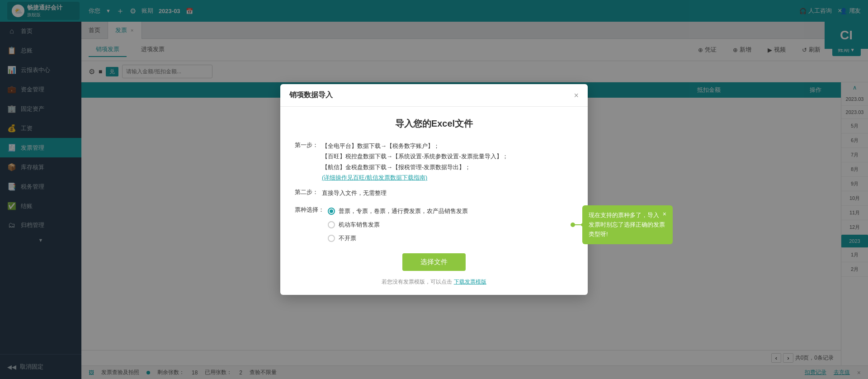  I want to click on template-row: 若您没有发票模版，可以点击 下载发票模版, so click(434, 282).